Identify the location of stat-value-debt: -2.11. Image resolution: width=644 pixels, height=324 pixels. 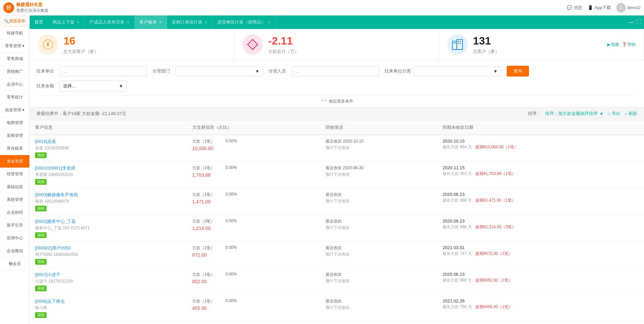
(283, 41).